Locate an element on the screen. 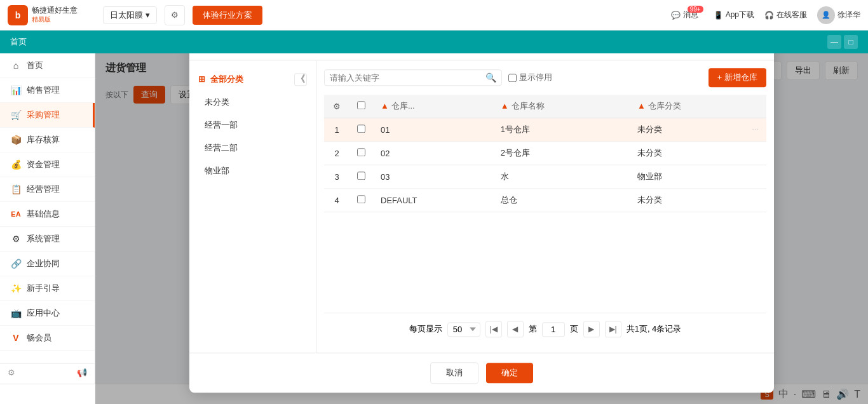  table-row: 1 01 1号仓库 未分类 ··· is located at coordinates (545, 130).